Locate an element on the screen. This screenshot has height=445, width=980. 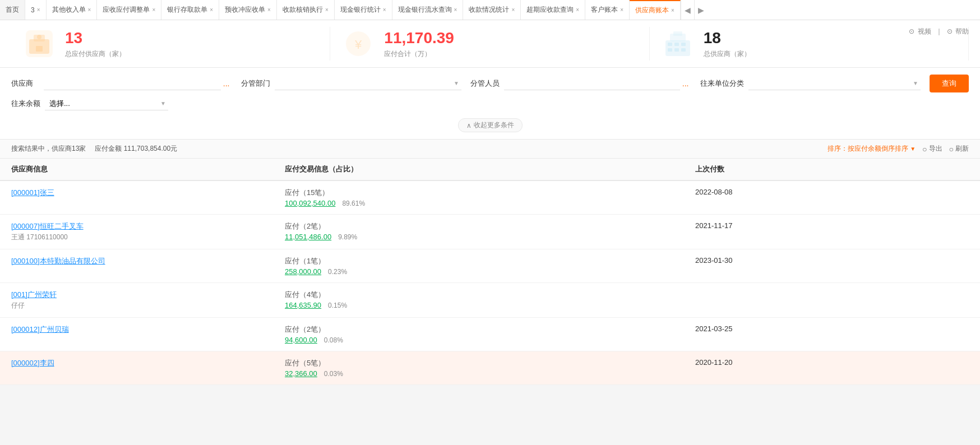
tx-amount-link: 100,092,540.00 is located at coordinates (310, 203).